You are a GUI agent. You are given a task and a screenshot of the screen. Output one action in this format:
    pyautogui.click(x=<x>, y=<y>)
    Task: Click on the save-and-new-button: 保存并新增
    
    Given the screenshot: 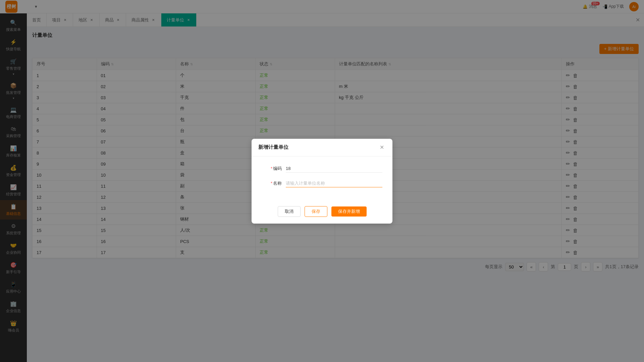 What is the action you would take?
    pyautogui.click(x=349, y=212)
    